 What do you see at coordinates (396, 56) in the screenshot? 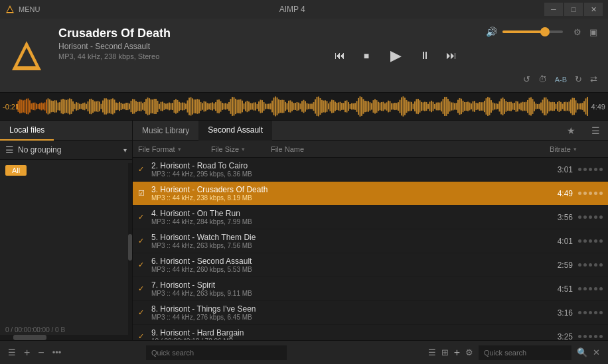
I see `transport-controls: ⏮ ■ ▶ ⏸ ⏭` at bounding box center [396, 56].